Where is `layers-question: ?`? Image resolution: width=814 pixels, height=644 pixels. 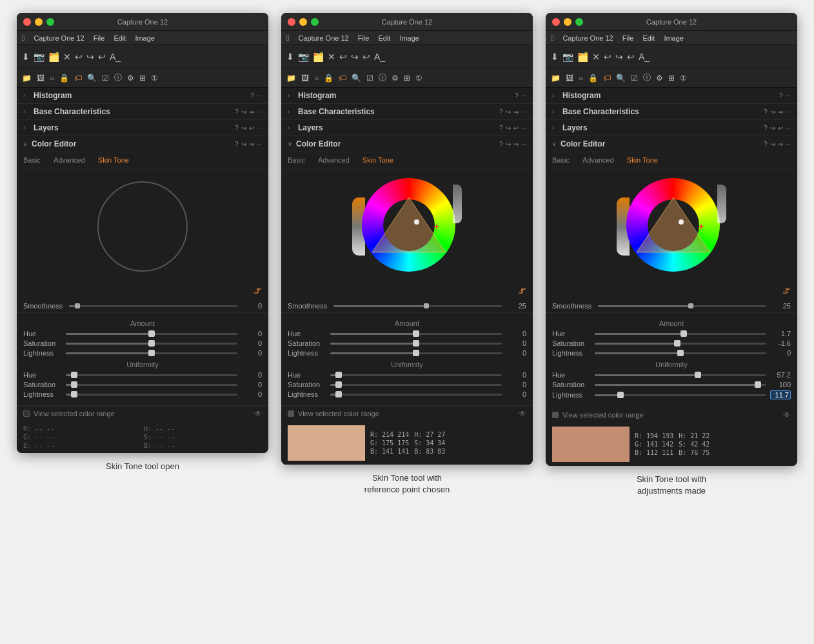
layers-question: ? is located at coordinates (766, 128).